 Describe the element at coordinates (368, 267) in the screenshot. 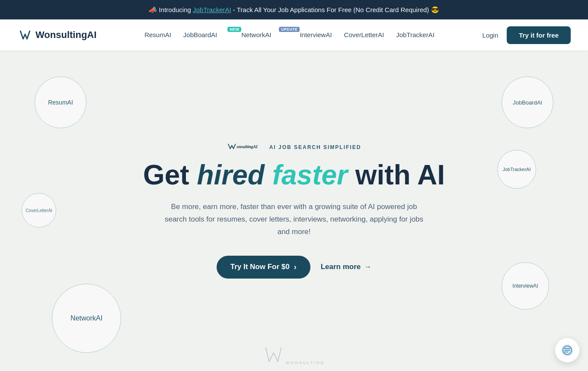

I see `learn-more-arrow-icon: →` at that location.